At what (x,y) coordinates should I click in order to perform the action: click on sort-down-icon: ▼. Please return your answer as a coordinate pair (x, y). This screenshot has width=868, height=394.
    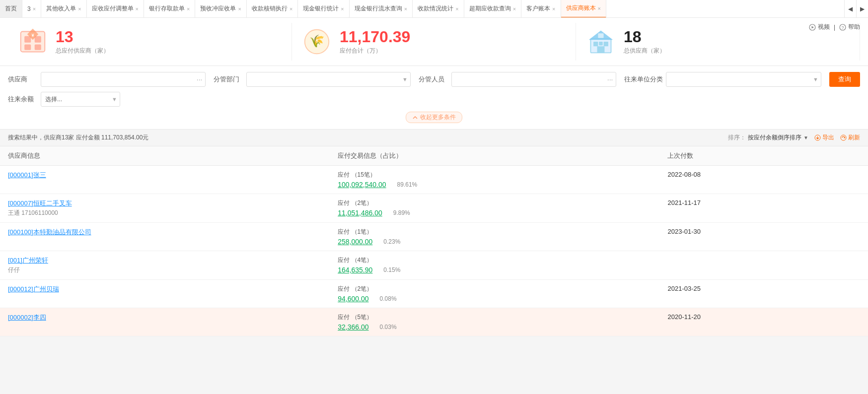
    Looking at the image, I should click on (806, 138).